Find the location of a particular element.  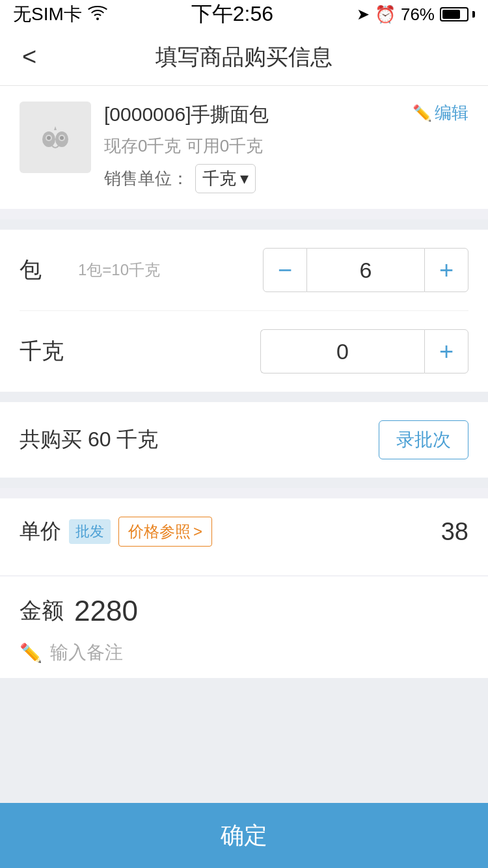

bao-minus-button: − is located at coordinates (285, 270).